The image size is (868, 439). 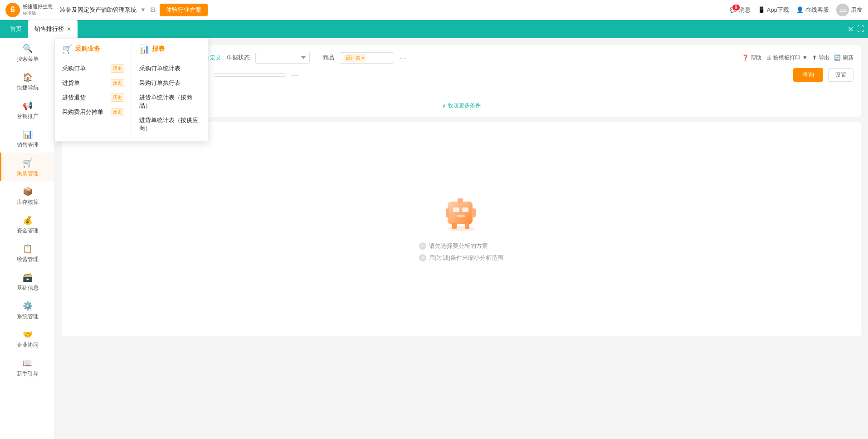 I want to click on finance-icon: 💰, so click(x=28, y=220).